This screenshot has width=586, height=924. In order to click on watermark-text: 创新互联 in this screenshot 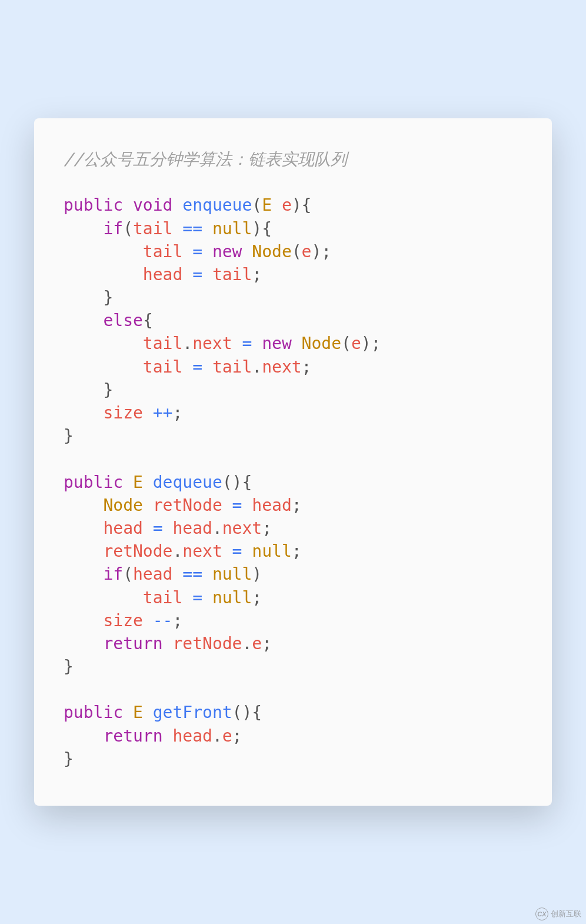, I will do `click(566, 914)`.